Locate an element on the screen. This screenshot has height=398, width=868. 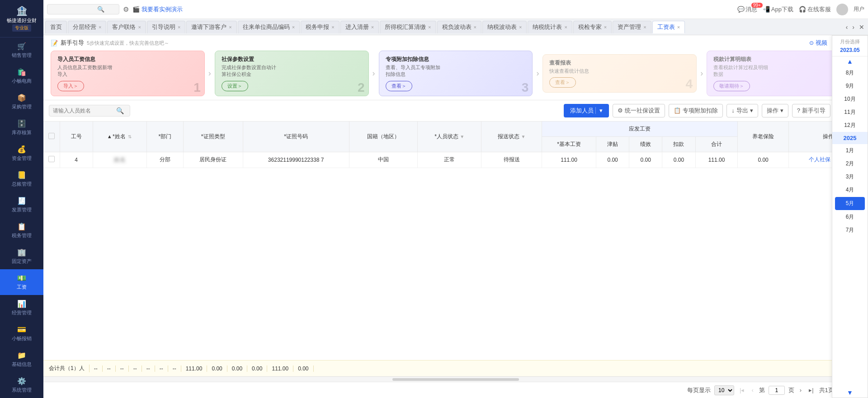
tab-close-clearance: × is located at coordinates (373, 27).